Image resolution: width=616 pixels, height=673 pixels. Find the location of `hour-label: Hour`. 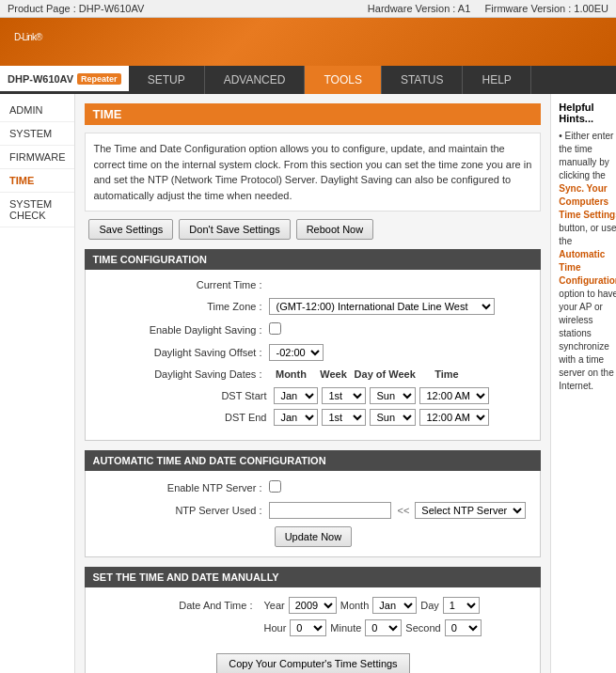

hour-label: Hour is located at coordinates (275, 628).